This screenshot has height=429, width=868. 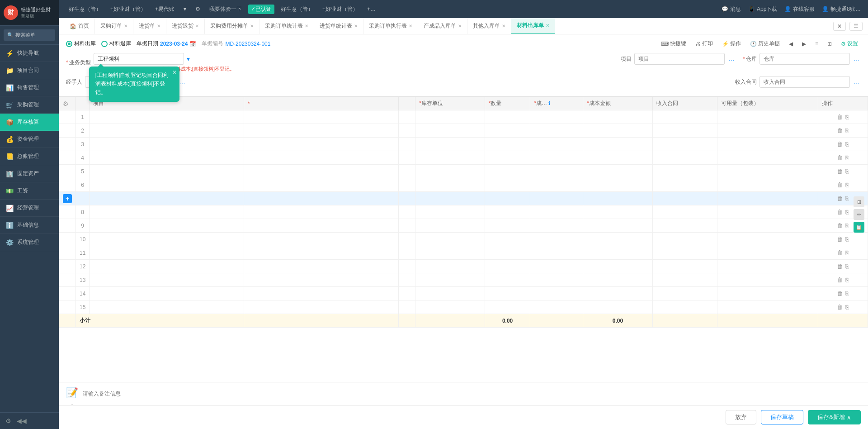 I want to click on close-tab-button: ✕, so click(x=840, y=26).